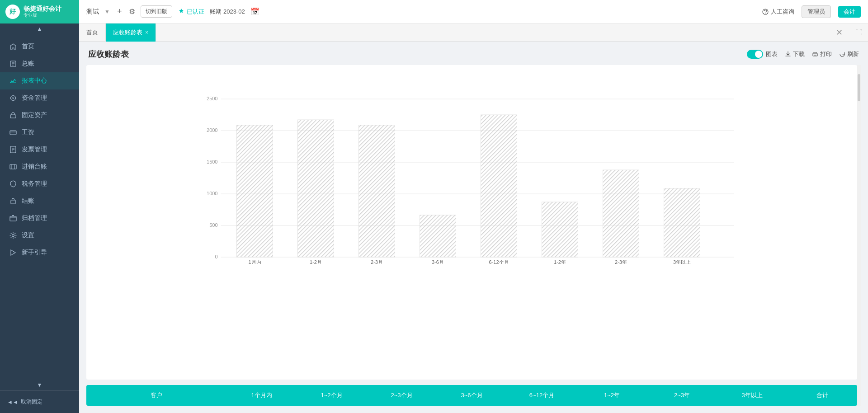 Image resolution: width=868 pixels, height=413 pixels. I want to click on project-dropdown: ▼, so click(107, 12).